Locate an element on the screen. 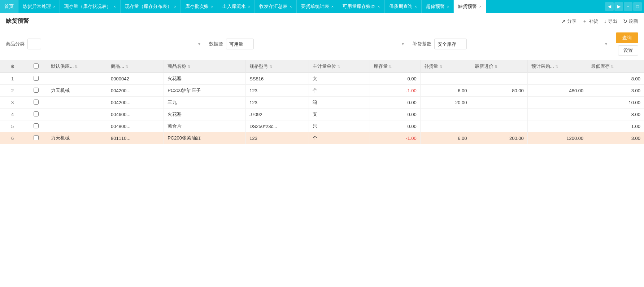  tab-expiry-query: 保质期查询 × is located at coordinates (403, 6).